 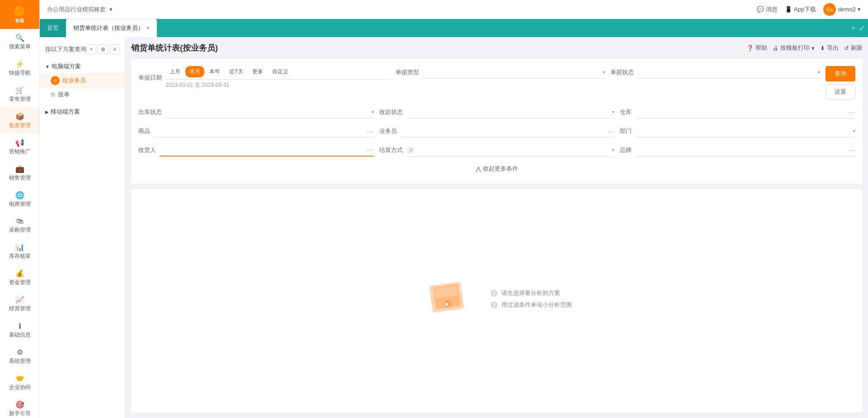 I want to click on tab-home: 首页, so click(x=53, y=28).